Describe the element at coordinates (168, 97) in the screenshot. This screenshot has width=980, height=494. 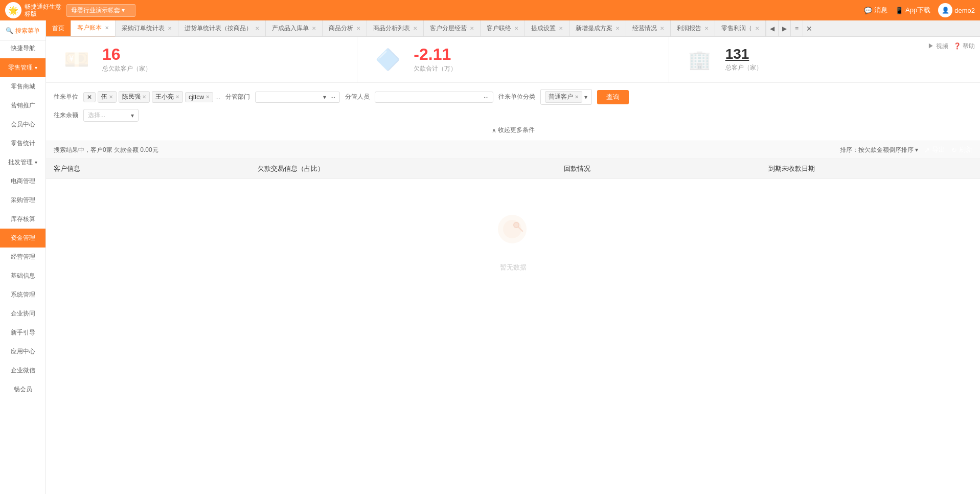
I see `filter-tag-wang: 王小亮✕` at that location.